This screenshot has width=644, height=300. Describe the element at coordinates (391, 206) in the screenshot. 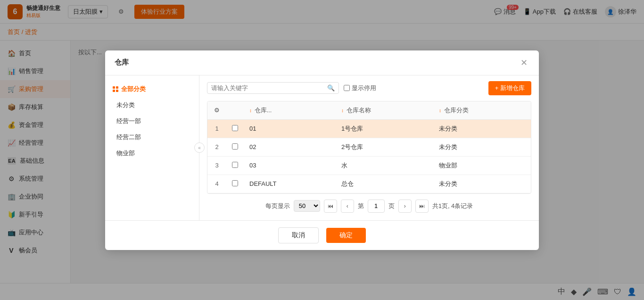

I see `page-suffix: 页` at that location.